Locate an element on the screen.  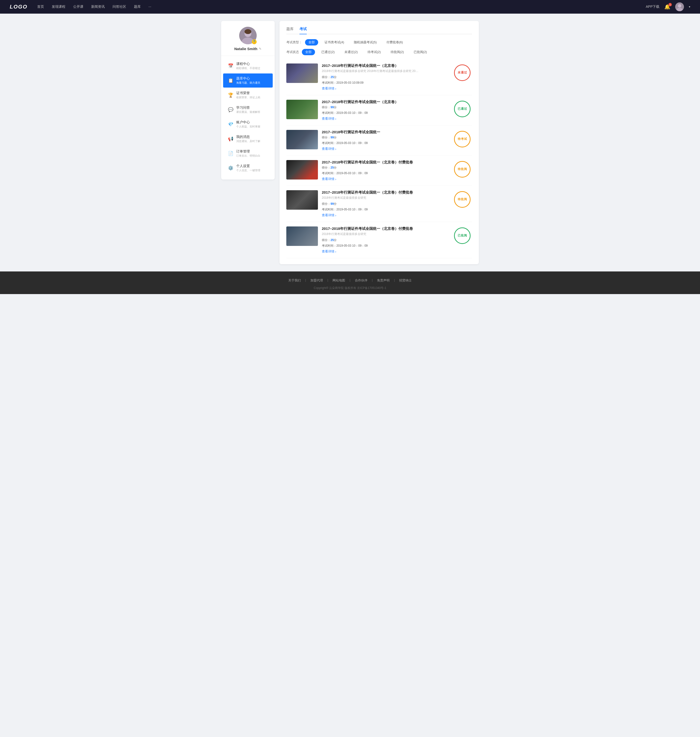
stamp-area-0: 未通过 is located at coordinates (462, 72).